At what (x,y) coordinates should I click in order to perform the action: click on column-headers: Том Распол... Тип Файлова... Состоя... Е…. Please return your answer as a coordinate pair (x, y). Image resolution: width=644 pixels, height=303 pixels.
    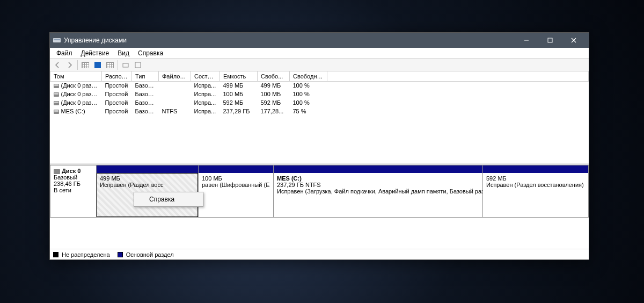
    Looking at the image, I should click on (320, 76).